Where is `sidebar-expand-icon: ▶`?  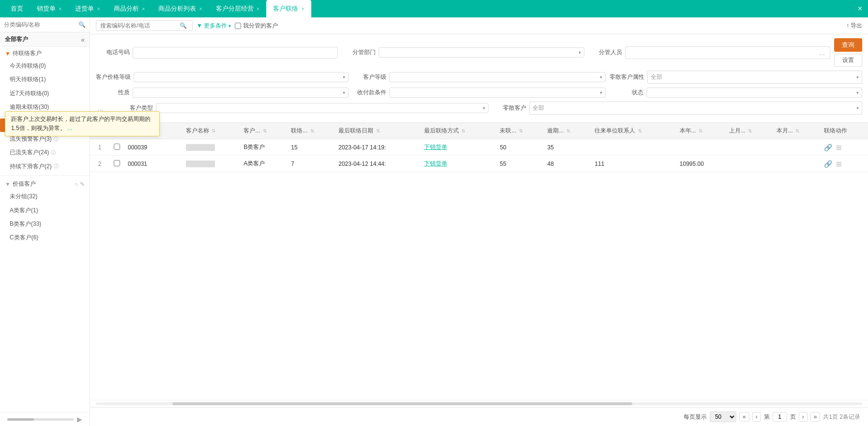
sidebar-expand-icon: ▶ is located at coordinates (79, 419).